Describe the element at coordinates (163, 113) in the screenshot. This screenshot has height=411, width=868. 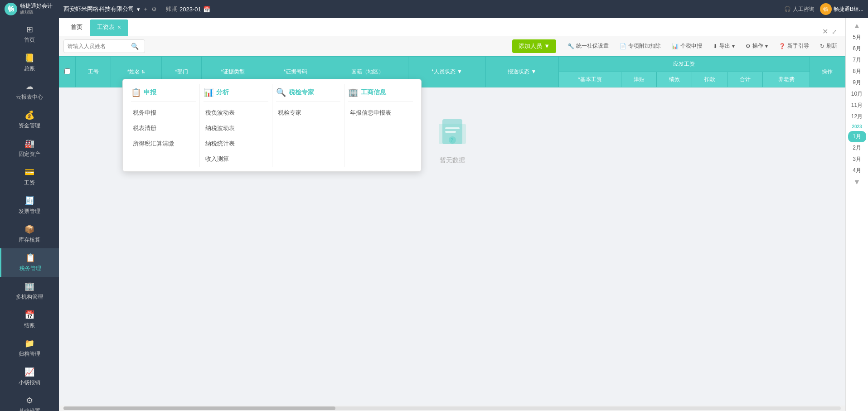
I see `dropdown-item-tax-declaration: 税务申报` at that location.